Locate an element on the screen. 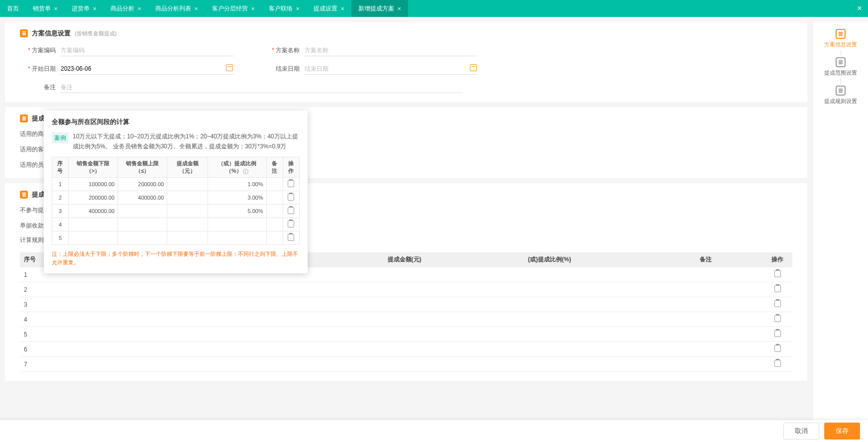 This screenshot has height=442, width=868. tip-cell: 200000.00 is located at coordinates (142, 184).